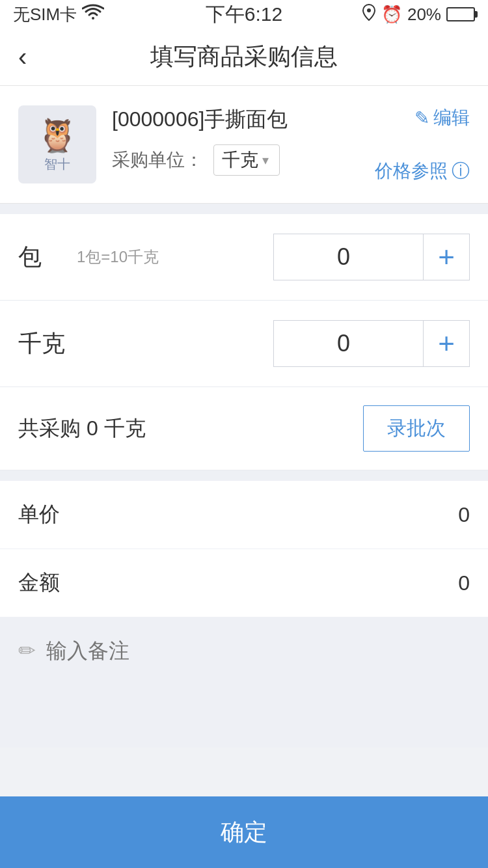 The height and width of the screenshot is (868, 488). What do you see at coordinates (244, 144) in the screenshot?
I see `product-card: 🦉 智十 [0000006]手撕面包 采购单位： 千克 ▾ ✎ 编辑 价格参照 …` at bounding box center [244, 144].